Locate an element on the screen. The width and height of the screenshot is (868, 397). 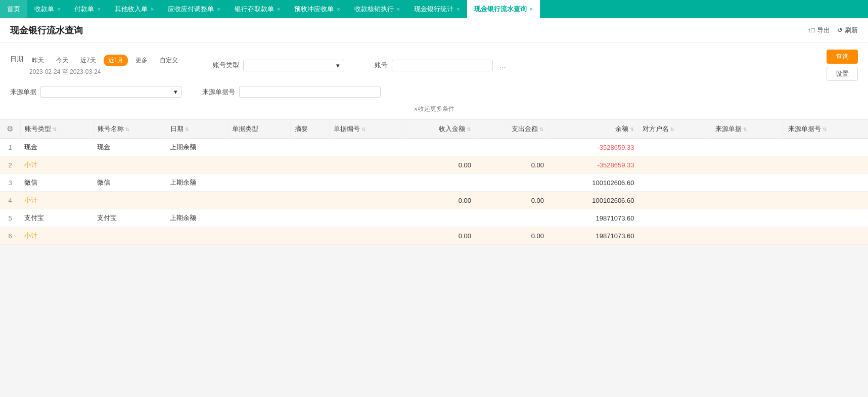
nav-cash-bank-flow: 现金银行流水查询 × is located at coordinates (504, 9).